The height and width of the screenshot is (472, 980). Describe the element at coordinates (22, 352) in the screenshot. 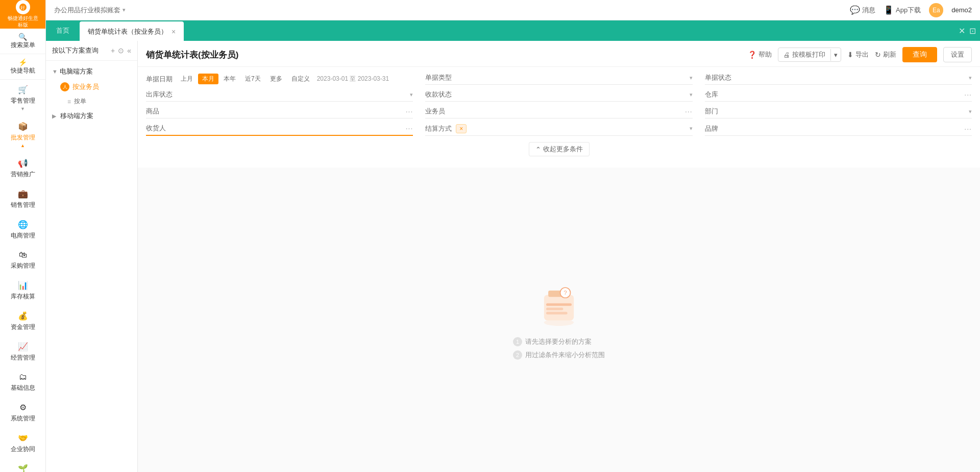

I see `sidebar-item-operations: 📈 经营管理` at that location.